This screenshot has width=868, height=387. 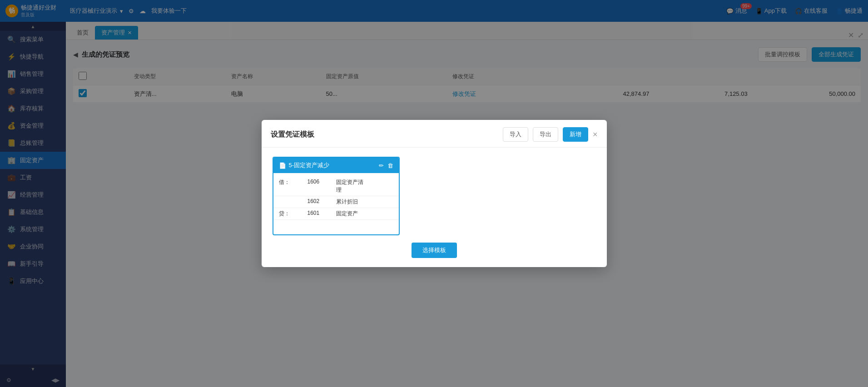 What do you see at coordinates (379, 186) in the screenshot?
I see `entry1-col4` at bounding box center [379, 186].